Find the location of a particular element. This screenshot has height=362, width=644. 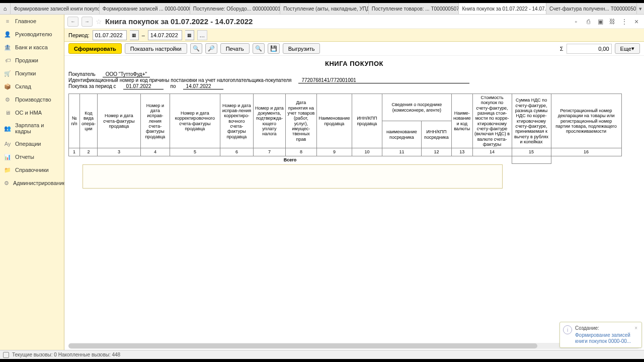

sidebar-item-purchases: 🛒Покупки is located at coordinates (32, 73).